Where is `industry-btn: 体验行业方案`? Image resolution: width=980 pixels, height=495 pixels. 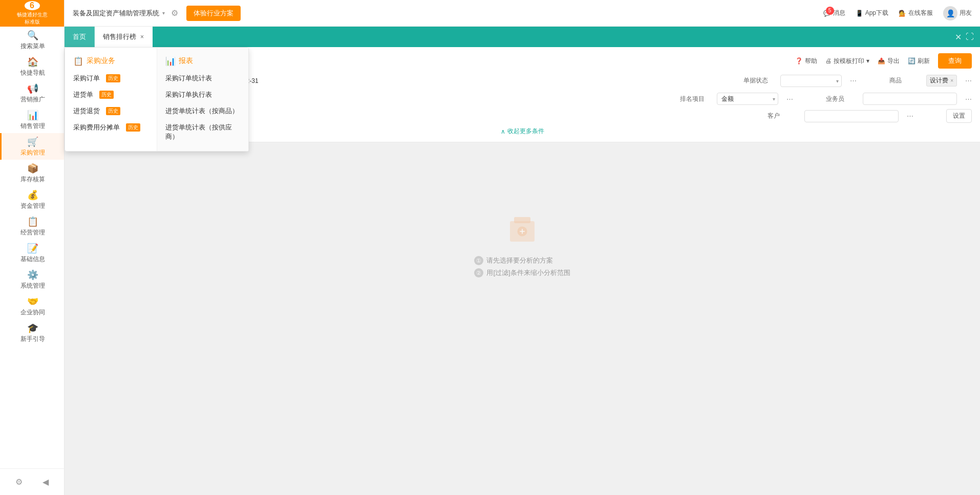
industry-btn: 体验行业方案 is located at coordinates (214, 13).